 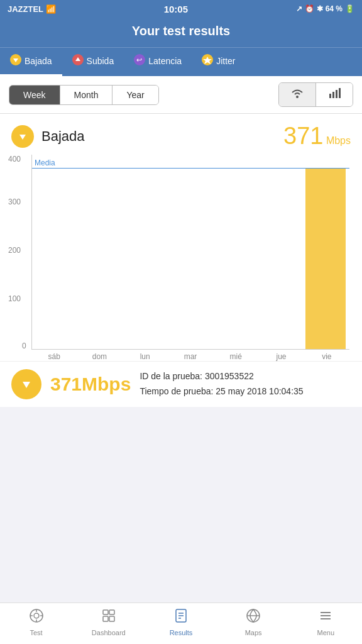 What do you see at coordinates (181, 135) in the screenshot?
I see `metric-header: Bajada 371 Mbps` at bounding box center [181, 135].